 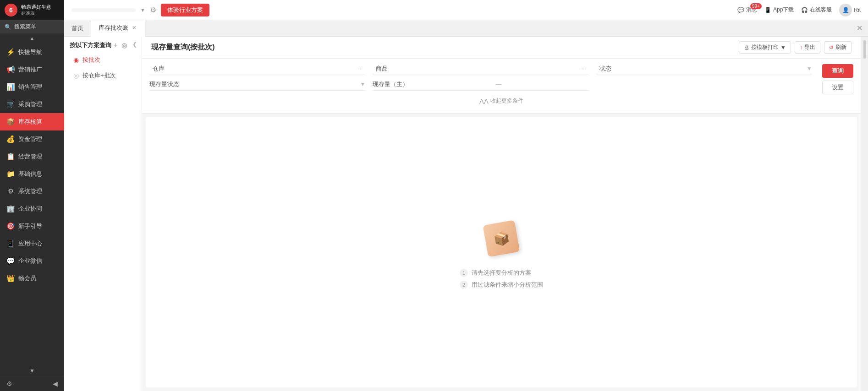 I want to click on sidebar-item-newbie: 🎯 新手引导, so click(x=32, y=226).